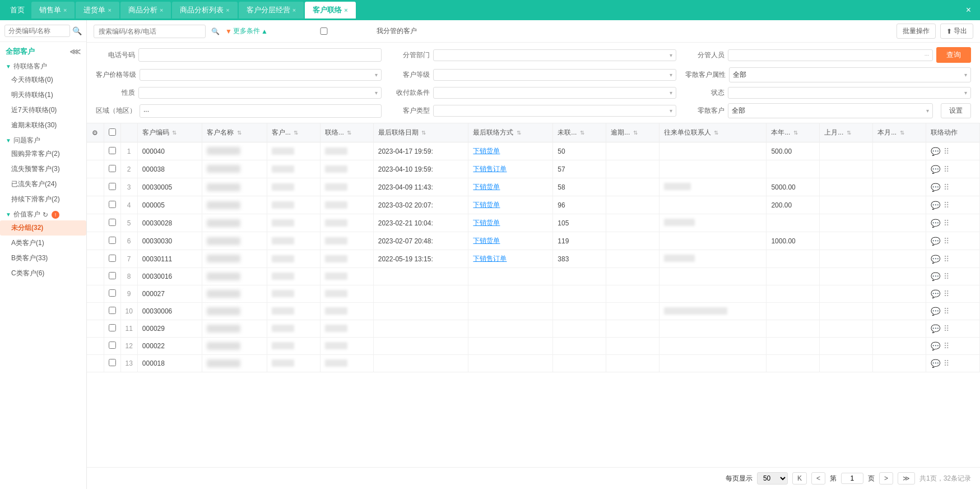  What do you see at coordinates (17, 10) in the screenshot?
I see `home-tab: 首页` at bounding box center [17, 10].